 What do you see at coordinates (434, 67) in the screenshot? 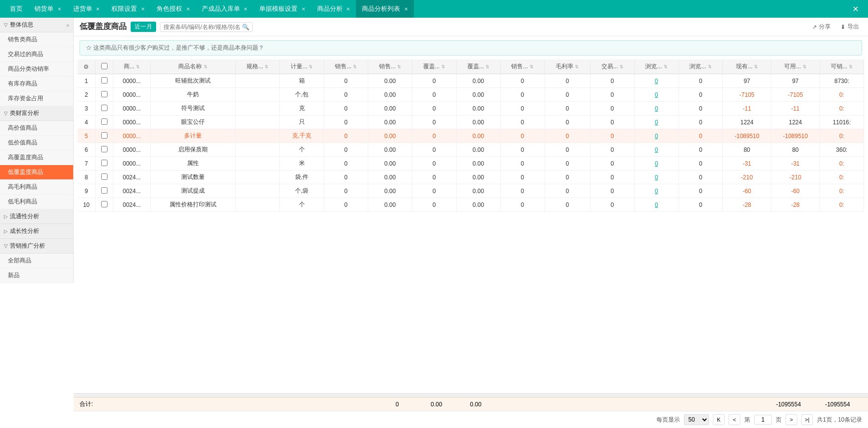
I see `col-cover1: 覆盖... ⇅` at bounding box center [434, 67].